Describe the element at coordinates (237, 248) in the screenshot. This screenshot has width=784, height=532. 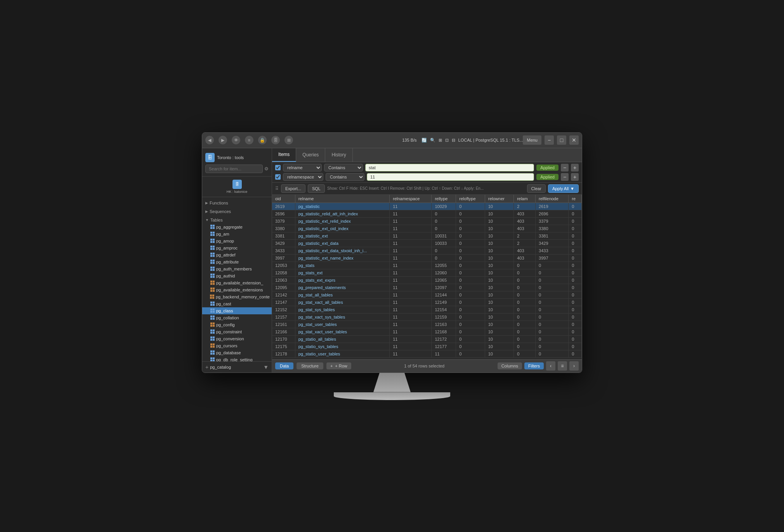
I see `sidebar-item-pg_amproc: pg_amproc` at that location.